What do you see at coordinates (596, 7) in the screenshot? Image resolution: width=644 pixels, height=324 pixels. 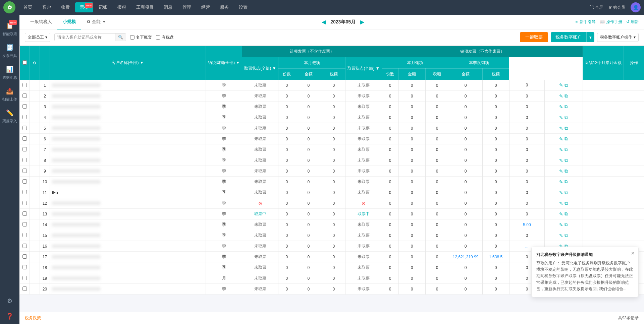 I see `fullscreen-btn: ⛶ 全屏` at bounding box center [596, 7].